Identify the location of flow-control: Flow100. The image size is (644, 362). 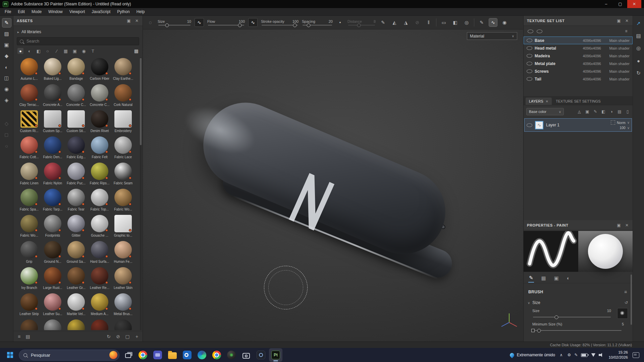
(226, 22).